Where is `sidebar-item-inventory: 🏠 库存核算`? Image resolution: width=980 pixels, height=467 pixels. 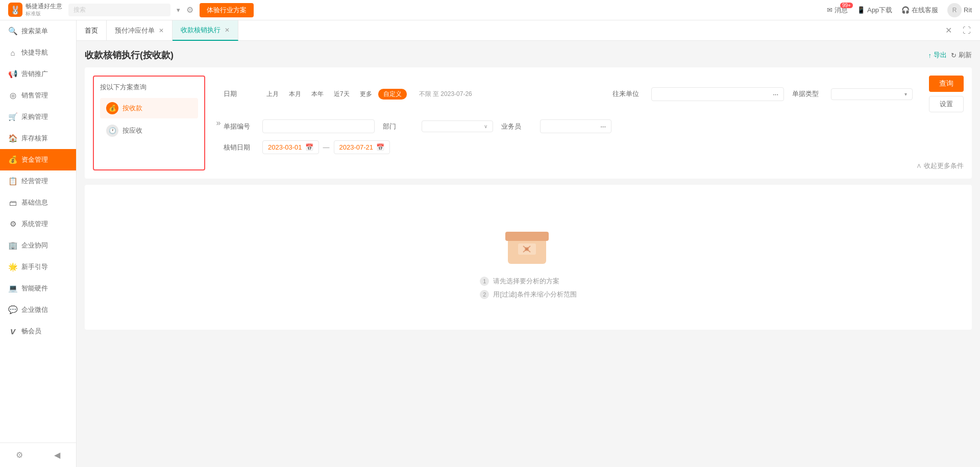
sidebar-item-inventory: 🏠 库存核算 is located at coordinates (38, 138).